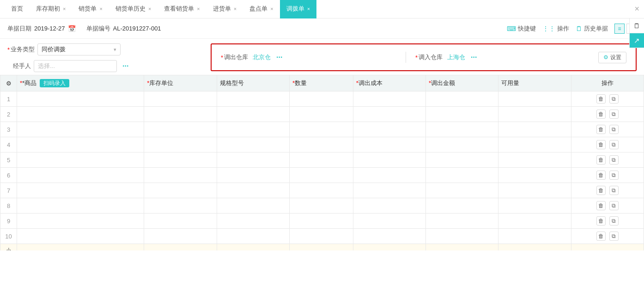 Image resolution: width=644 pixels, height=293 pixels. Describe the element at coordinates (50, 29) in the screenshot. I see `date-value: 2019-12-27` at that location.